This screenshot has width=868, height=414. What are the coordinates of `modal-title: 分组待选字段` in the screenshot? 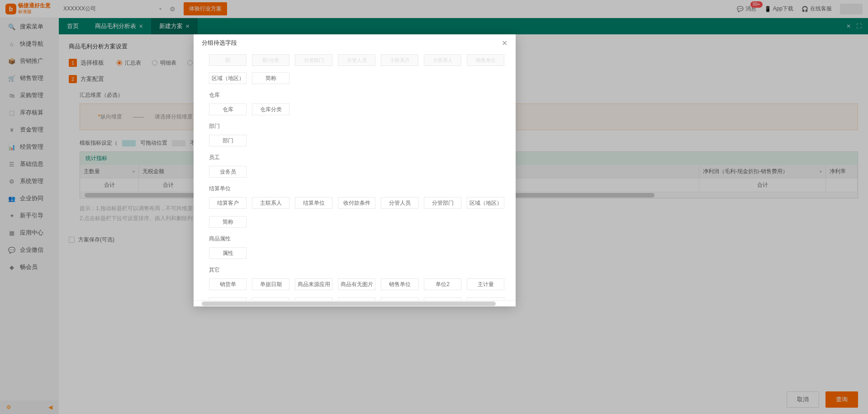 It's located at (219, 43).